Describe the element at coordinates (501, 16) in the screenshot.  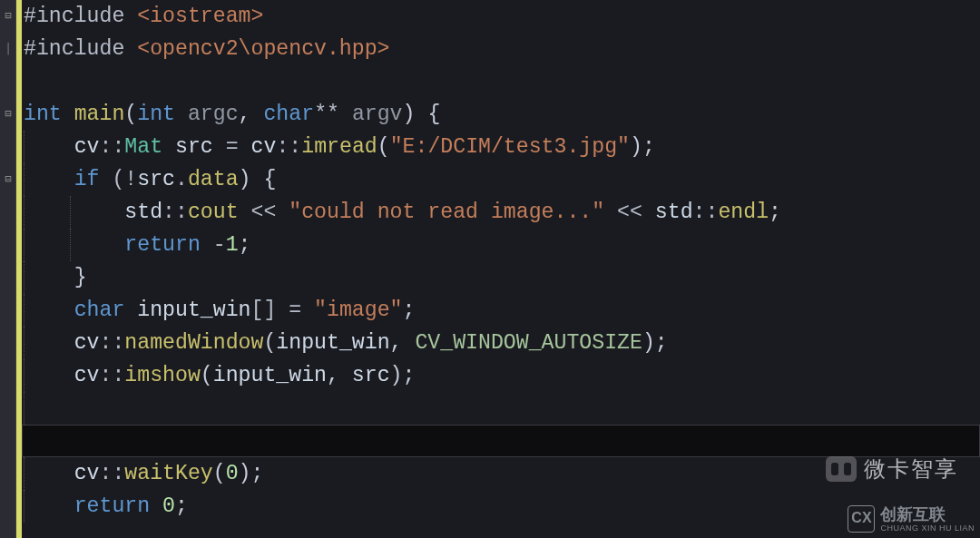
I see `code-line: #include <iostream>` at that location.